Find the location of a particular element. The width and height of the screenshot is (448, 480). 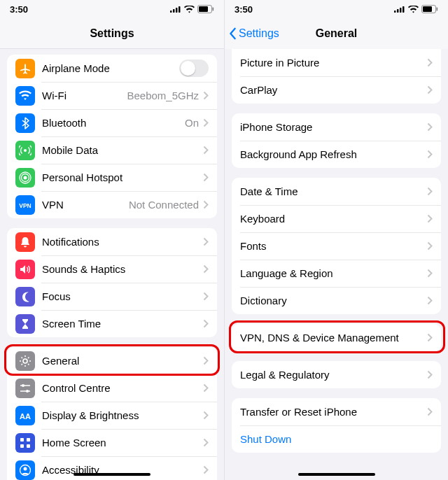

sounds-icon is located at coordinates (25, 269).